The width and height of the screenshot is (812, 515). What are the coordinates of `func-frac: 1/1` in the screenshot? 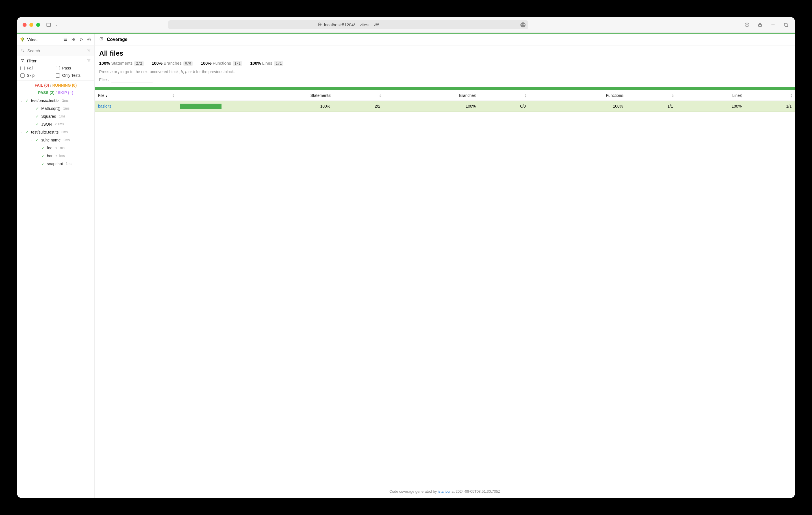 It's located at (651, 107).